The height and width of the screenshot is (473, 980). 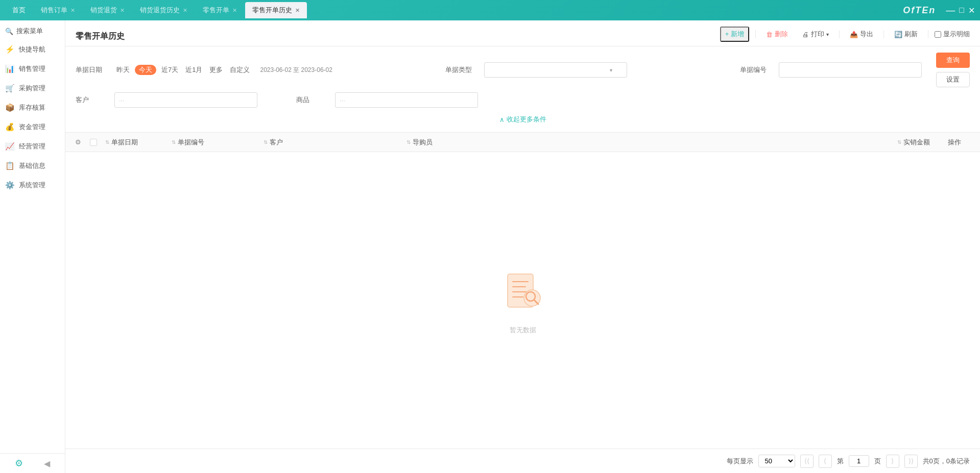 What do you see at coordinates (906, 34) in the screenshot?
I see `refresh-button: 🔄 刷新` at bounding box center [906, 34].